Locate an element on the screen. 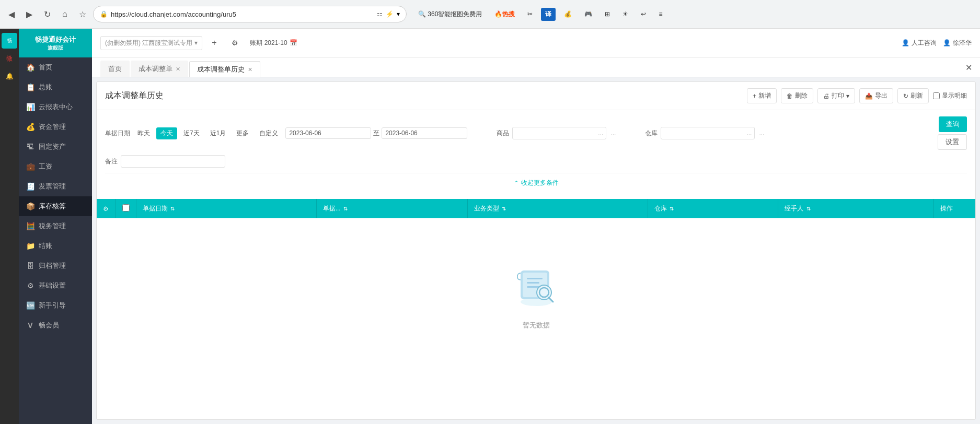  sidebar-item-salary: 💼 工资 is located at coordinates (55, 167).